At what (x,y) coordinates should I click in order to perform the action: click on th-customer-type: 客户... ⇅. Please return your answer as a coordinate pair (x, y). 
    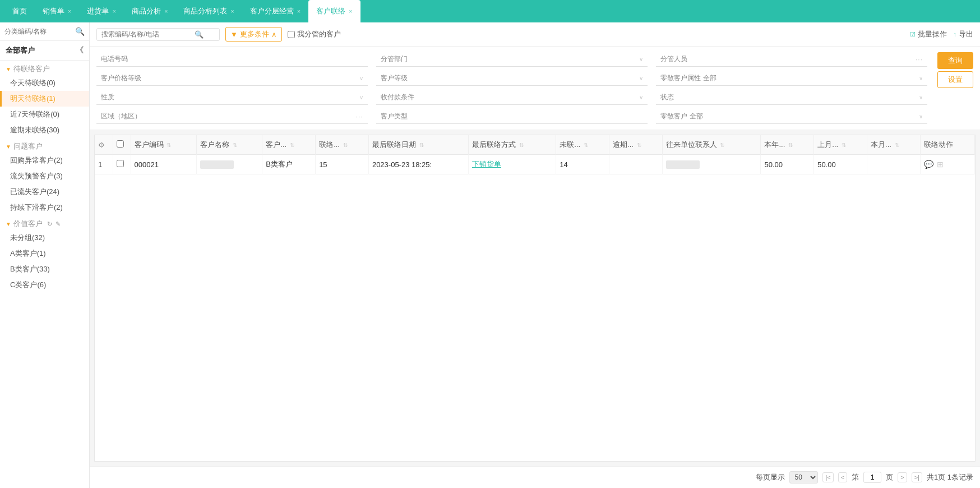
    Looking at the image, I should click on (289, 145).